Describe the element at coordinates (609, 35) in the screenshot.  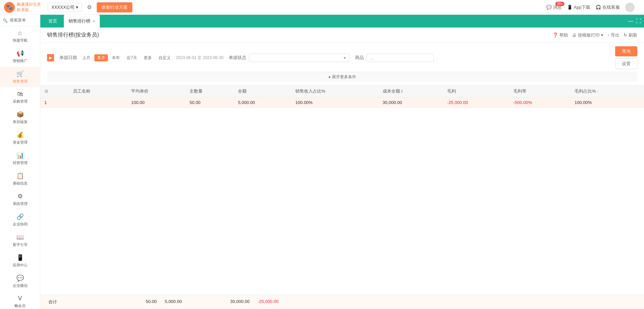
I see `export-icon: ↑` at that location.